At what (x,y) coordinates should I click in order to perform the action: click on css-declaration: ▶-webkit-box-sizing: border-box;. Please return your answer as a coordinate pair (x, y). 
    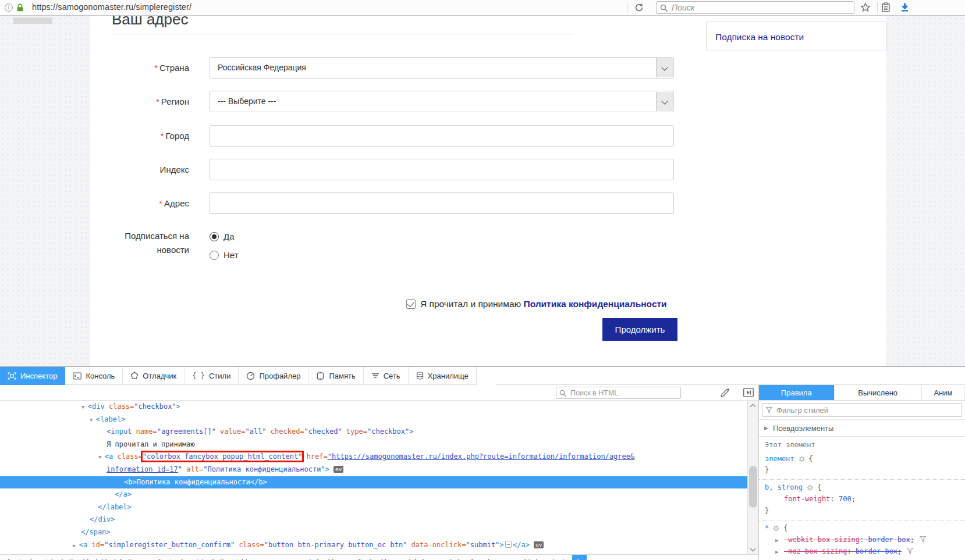
    Looking at the image, I should click on (865, 540).